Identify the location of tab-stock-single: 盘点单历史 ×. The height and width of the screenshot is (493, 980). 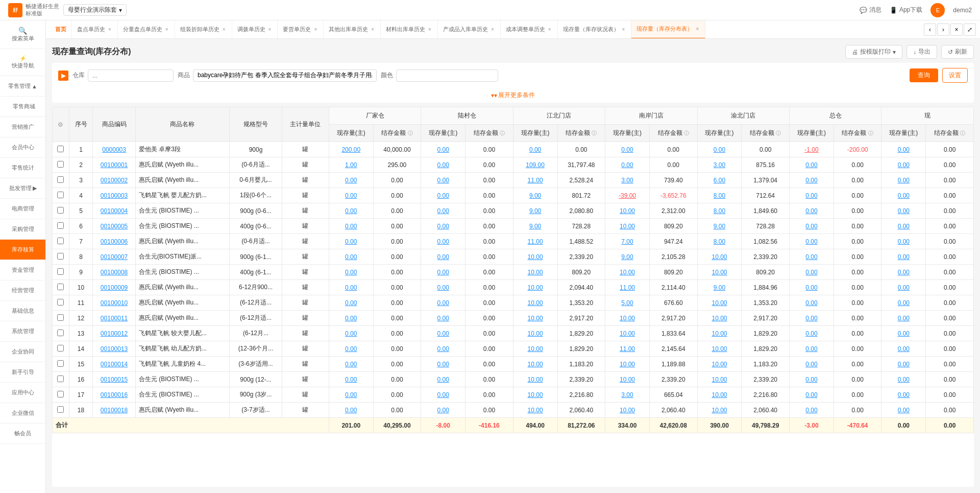
(95, 30).